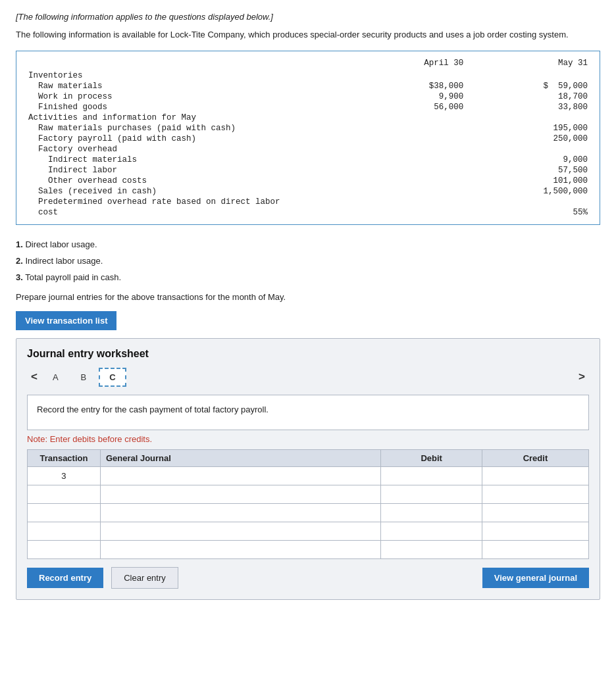 Image resolution: width=616 pixels, height=692 pixels. Describe the element at coordinates (308, 191) in the screenshot. I see `table-row: Sales (received in cash) 1,500,000` at that location.